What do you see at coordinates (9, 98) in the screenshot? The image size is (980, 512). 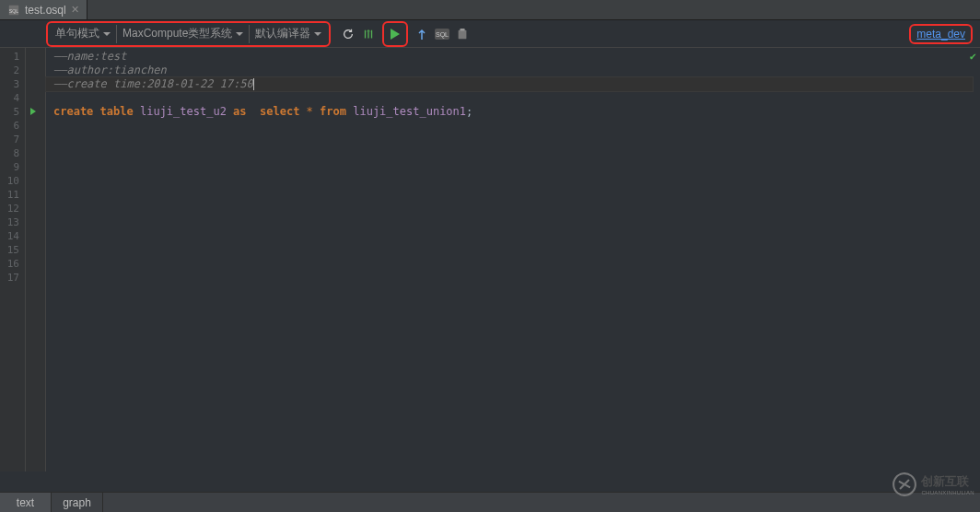 I see `line-number: 4` at bounding box center [9, 98].